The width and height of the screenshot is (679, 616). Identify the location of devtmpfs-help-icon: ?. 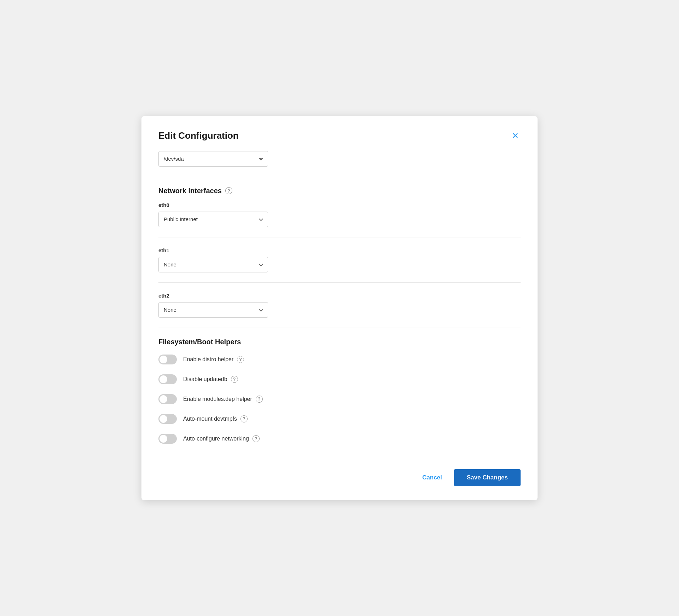
(244, 419).